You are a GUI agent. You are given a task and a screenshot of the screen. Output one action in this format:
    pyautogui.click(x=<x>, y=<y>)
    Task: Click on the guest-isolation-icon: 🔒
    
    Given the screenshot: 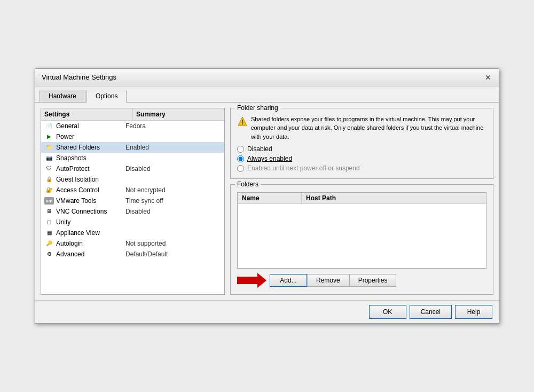 What is the action you would take?
    pyautogui.click(x=49, y=179)
    